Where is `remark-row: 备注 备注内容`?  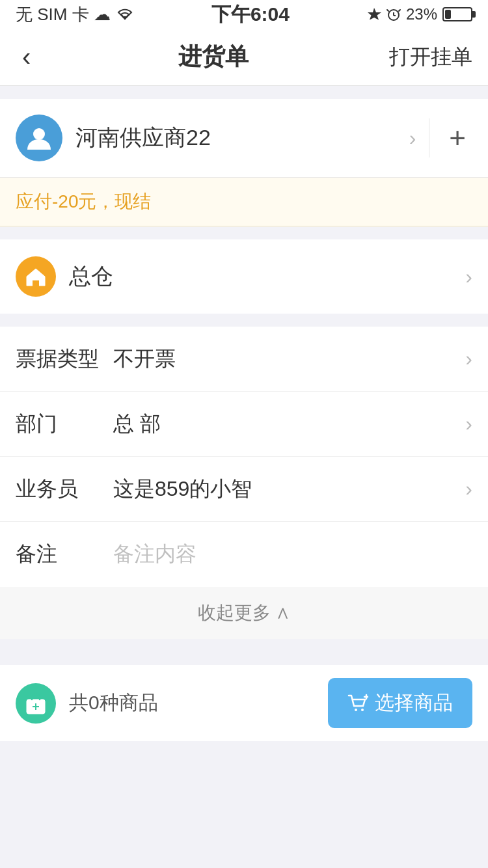
remark-row: 备注 备注内容 is located at coordinates (244, 554).